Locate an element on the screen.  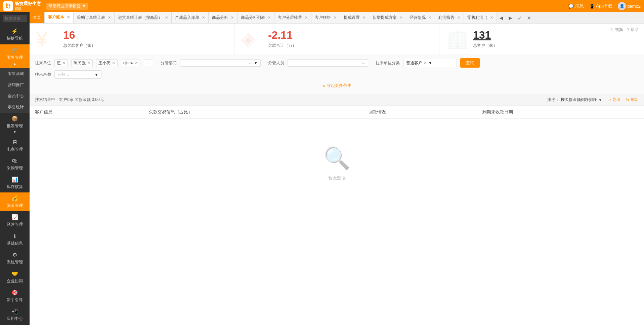
stat-bg-icon-3: 🏢 is located at coordinates (458, 39).